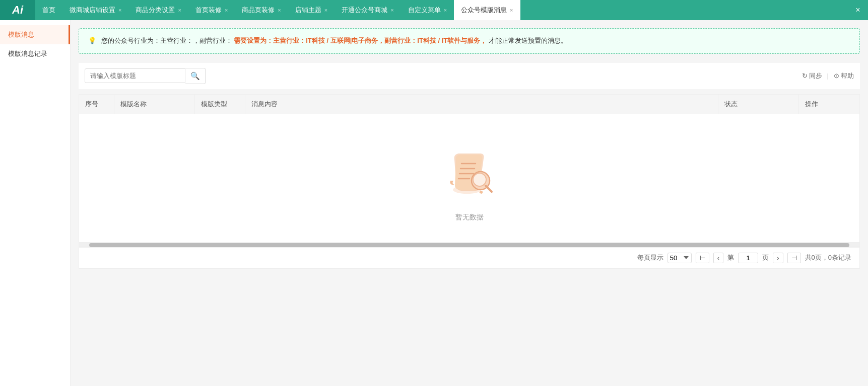  Describe the element at coordinates (816, 76) in the screenshot. I see `sync-label: 同步` at that location.